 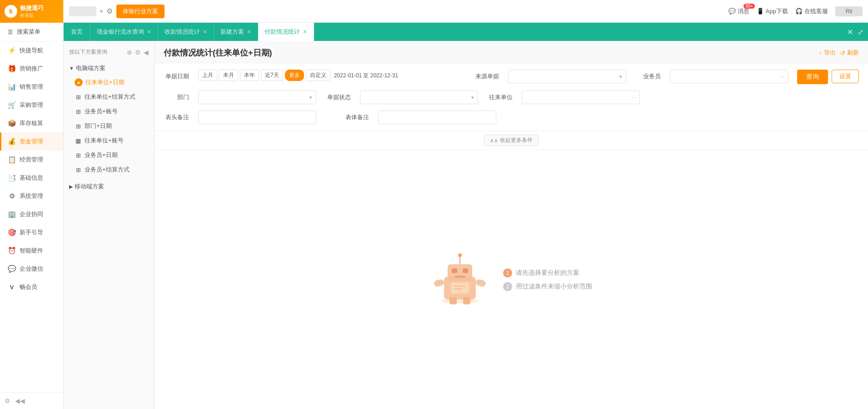 What do you see at coordinates (109, 141) in the screenshot?
I see `panel-item-partner-account: ▦ 往来单位+账号` at bounding box center [109, 141].